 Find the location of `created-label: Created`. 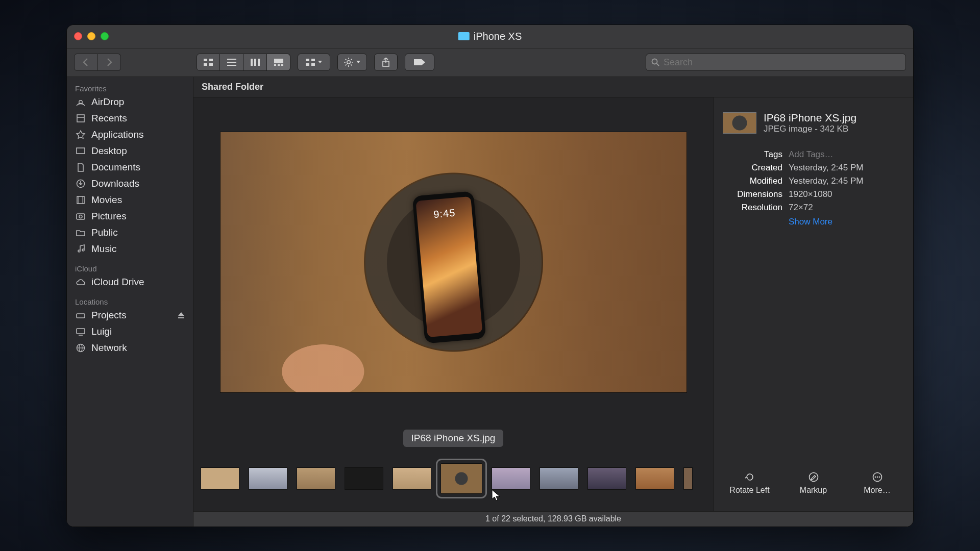

created-label: Created is located at coordinates (753, 168).